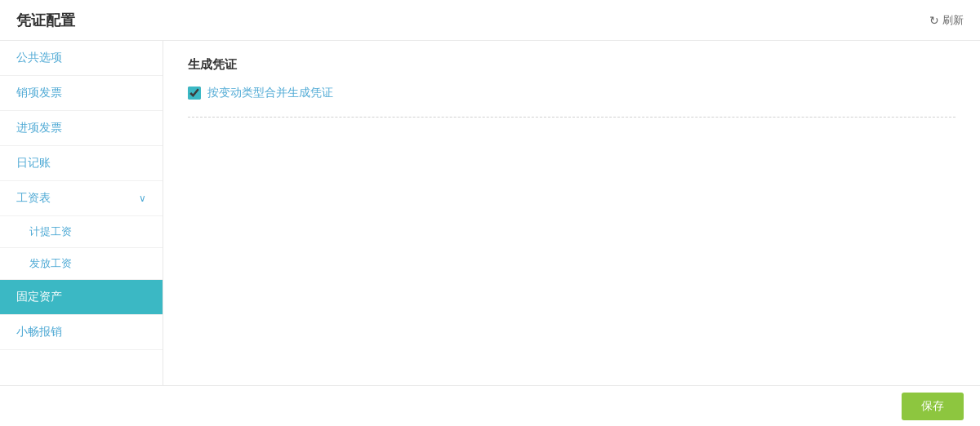 This screenshot has width=980, height=426. Describe the element at coordinates (572, 65) in the screenshot. I see `section-title: 生成凭证` at that location.